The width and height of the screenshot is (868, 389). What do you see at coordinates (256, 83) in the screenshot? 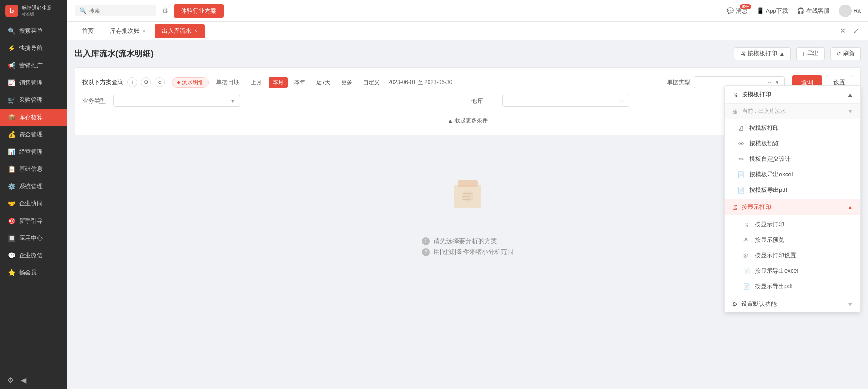
I see `date-opt-last-month: 上月` at bounding box center [256, 83].